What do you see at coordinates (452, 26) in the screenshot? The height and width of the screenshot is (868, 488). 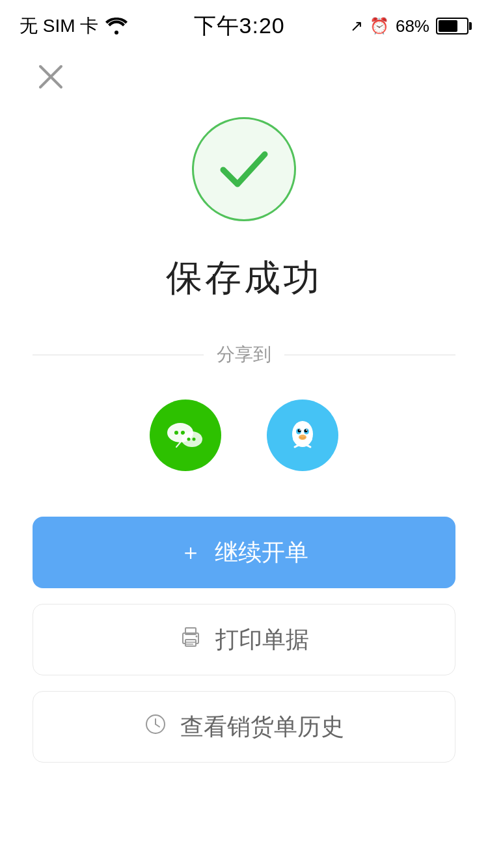 I see `battery-icon` at bounding box center [452, 26].